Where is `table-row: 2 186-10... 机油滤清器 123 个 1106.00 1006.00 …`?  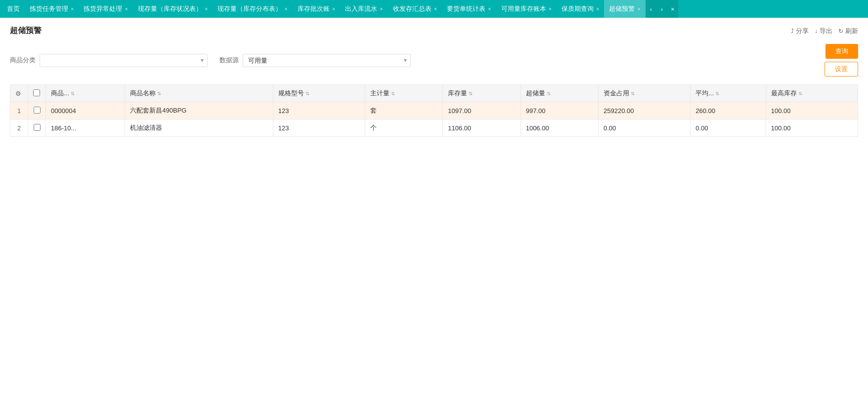
table-row: 2 186-10... 机油滤清器 123 个 1106.00 1006.00 … is located at coordinates (434, 128).